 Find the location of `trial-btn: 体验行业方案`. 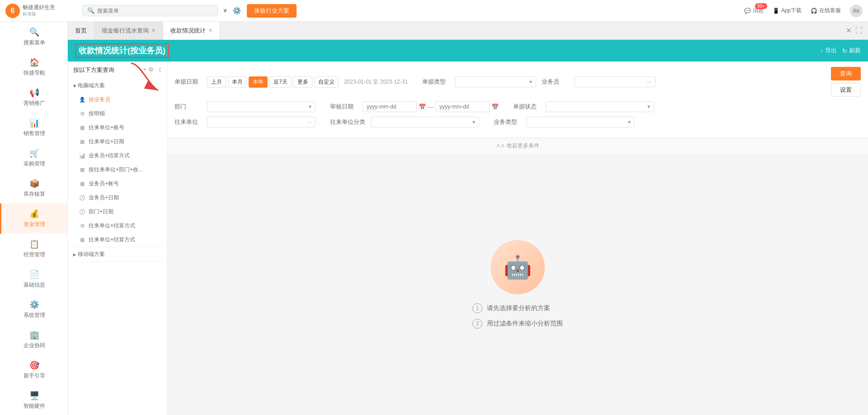

trial-btn: 体验行业方案 is located at coordinates (272, 11).